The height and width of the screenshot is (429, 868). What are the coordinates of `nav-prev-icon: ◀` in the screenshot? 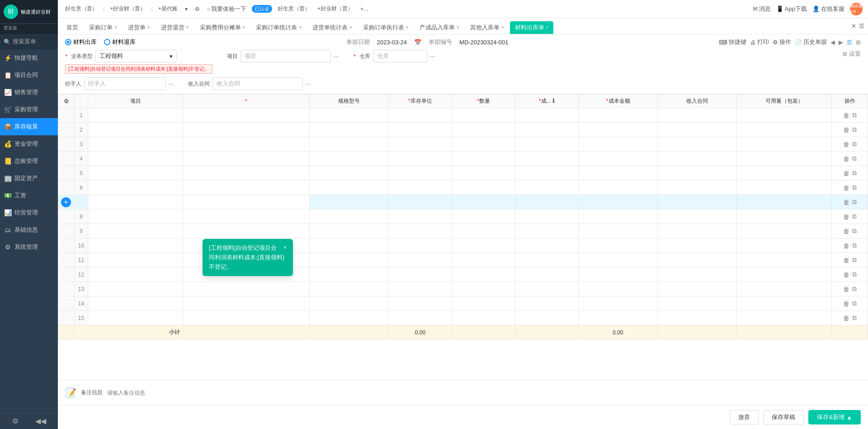 It's located at (833, 43).